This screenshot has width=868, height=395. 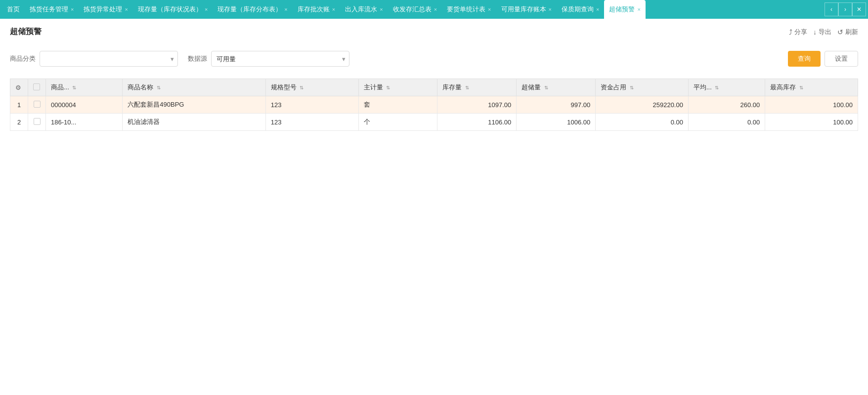 I want to click on nav-close-kylkc: ×, so click(x=550, y=9).